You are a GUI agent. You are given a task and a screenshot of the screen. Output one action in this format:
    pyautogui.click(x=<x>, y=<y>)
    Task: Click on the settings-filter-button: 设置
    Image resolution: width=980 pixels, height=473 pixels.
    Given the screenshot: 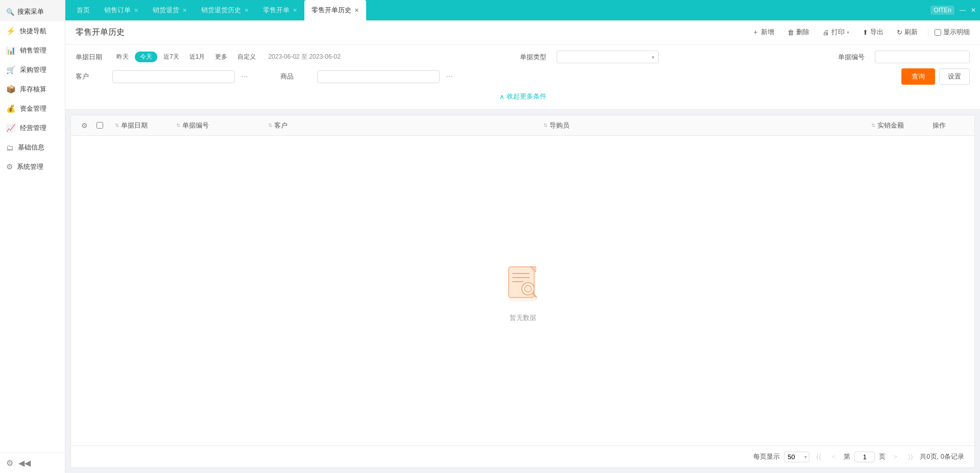 What is the action you would take?
    pyautogui.click(x=954, y=77)
    